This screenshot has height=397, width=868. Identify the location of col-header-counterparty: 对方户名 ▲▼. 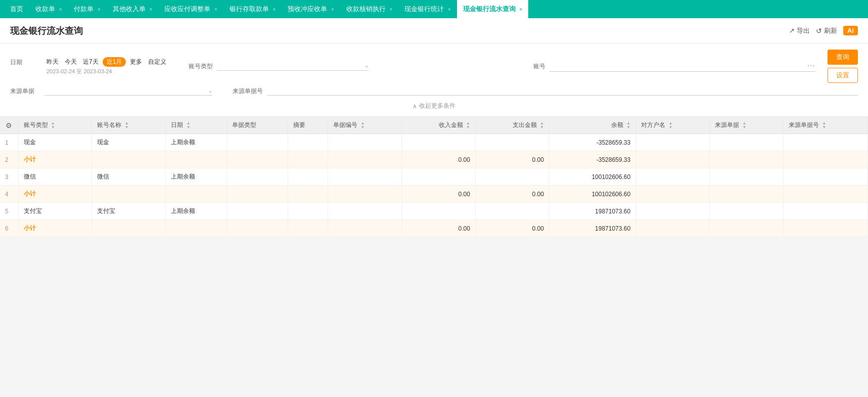
(673, 125).